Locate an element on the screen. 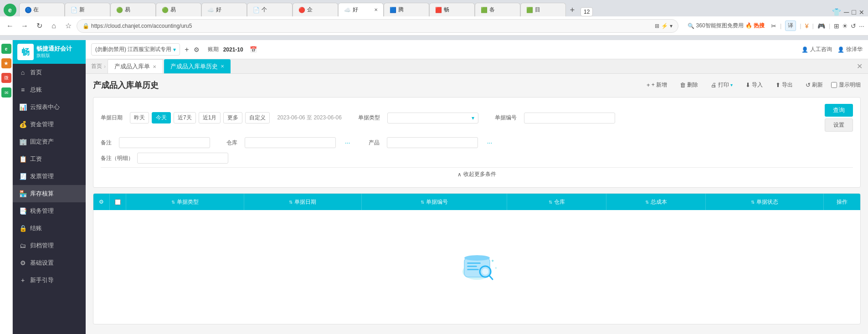  date-today-btn: 今天 is located at coordinates (161, 118).